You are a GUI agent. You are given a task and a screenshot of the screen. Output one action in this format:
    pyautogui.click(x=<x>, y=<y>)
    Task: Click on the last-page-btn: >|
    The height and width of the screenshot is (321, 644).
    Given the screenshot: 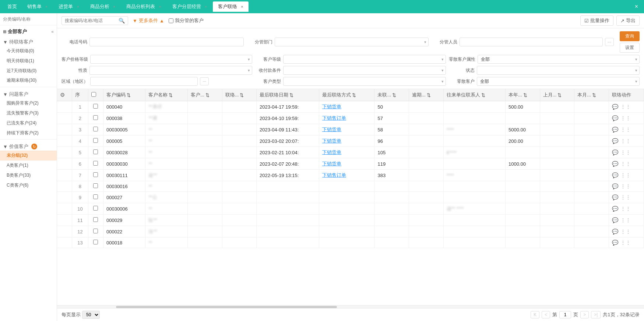 What is the action you would take?
    pyautogui.click(x=596, y=315)
    